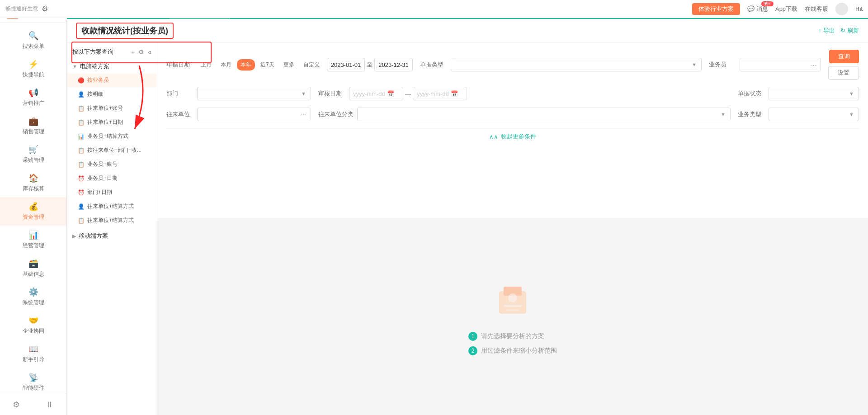 The image size is (868, 415). What do you see at coordinates (393, 65) in the screenshot?
I see `date-to-input: 2023-12-31` at bounding box center [393, 65].